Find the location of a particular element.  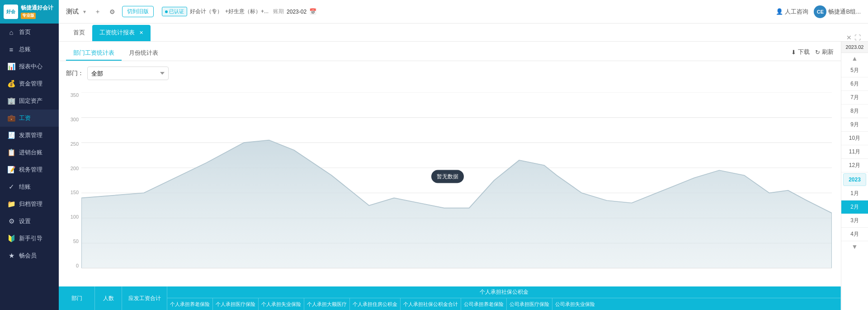

date-month-10: 10月 is located at coordinates (854, 138).